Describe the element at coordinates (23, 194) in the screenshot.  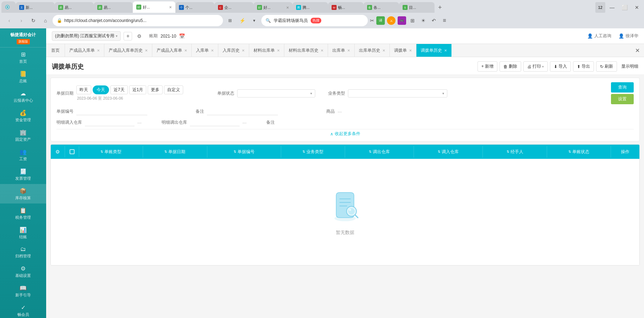
I see `sidebar-item-inventory: 📦 库存核算` at that location.